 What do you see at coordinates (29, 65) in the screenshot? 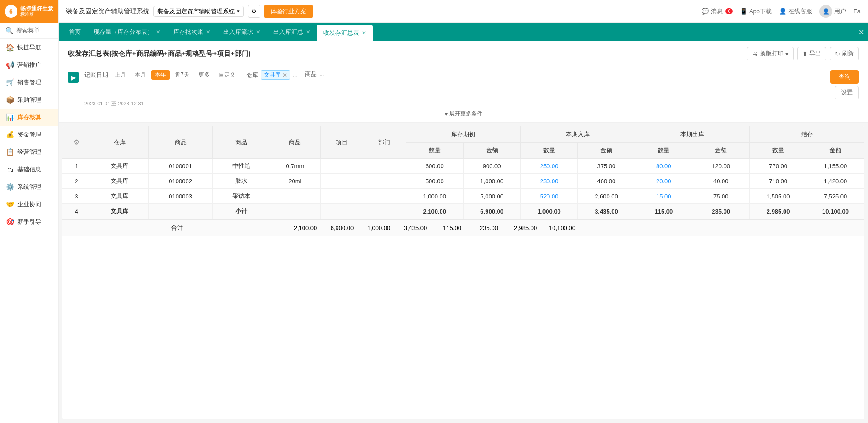
I see `sidebar-item-marketing: 📢 营销推广` at bounding box center [29, 65].